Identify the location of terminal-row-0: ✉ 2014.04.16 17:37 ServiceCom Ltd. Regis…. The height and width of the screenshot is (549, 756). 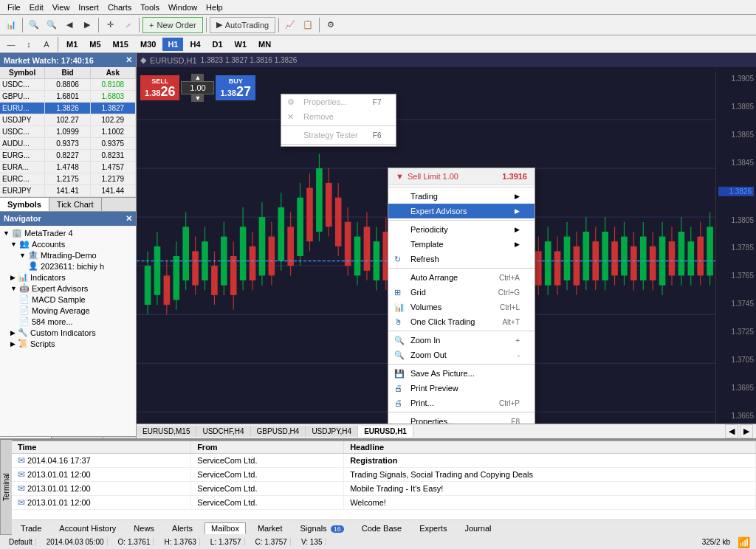
(384, 460).